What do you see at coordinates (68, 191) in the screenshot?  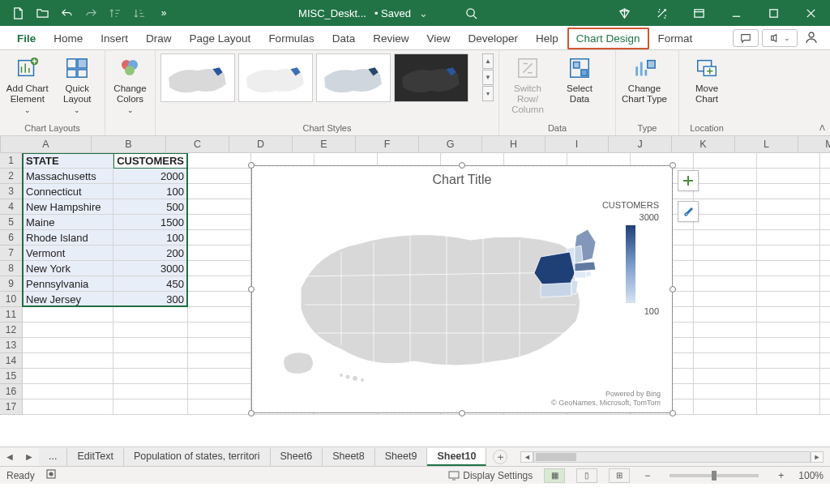 I see `cell-A3: Connecticut` at bounding box center [68, 191].